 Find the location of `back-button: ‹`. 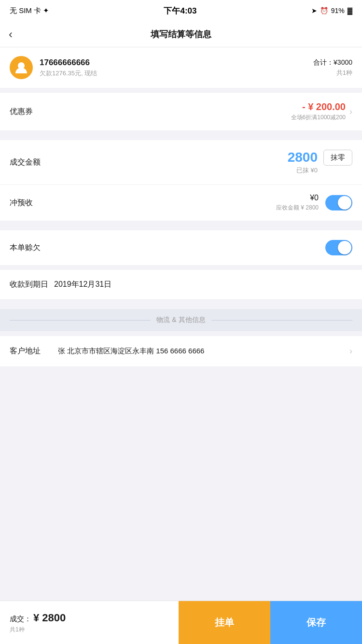

back-button: ‹ is located at coordinates (11, 34).